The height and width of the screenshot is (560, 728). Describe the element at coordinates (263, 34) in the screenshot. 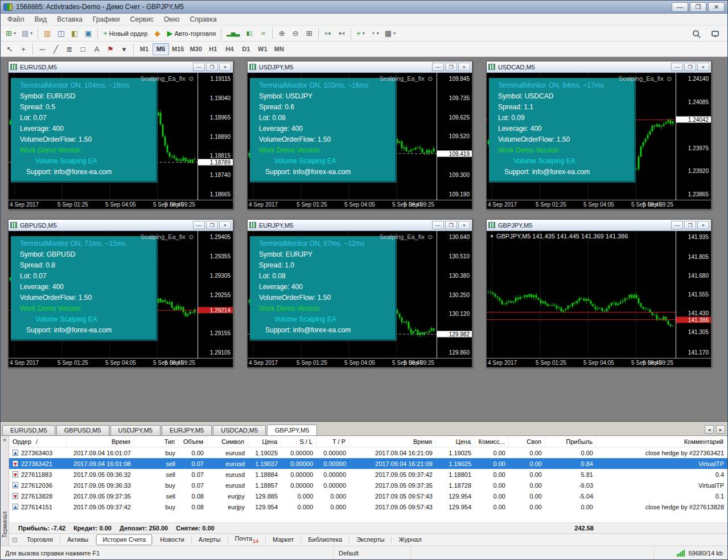

I see `chart-line-button: ≈` at that location.